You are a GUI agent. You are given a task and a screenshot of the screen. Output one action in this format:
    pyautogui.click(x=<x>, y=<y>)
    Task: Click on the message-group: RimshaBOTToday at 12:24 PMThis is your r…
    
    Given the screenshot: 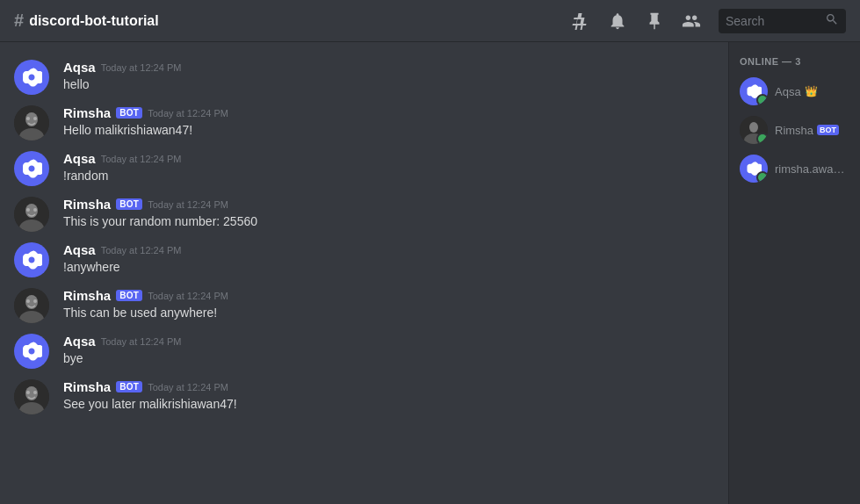 What is the action you would take?
    pyautogui.click(x=364, y=214)
    